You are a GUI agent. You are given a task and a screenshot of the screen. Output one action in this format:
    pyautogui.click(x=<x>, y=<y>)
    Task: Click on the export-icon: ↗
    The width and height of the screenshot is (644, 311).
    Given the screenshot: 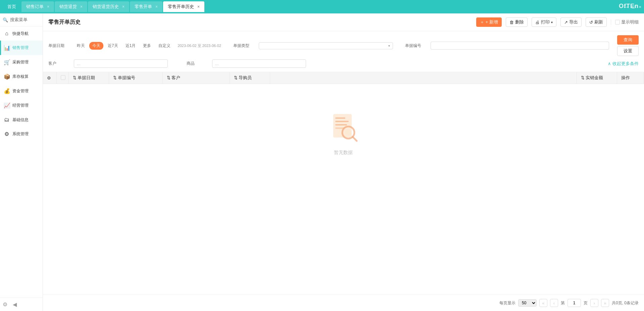 What is the action you would take?
    pyautogui.click(x=566, y=22)
    